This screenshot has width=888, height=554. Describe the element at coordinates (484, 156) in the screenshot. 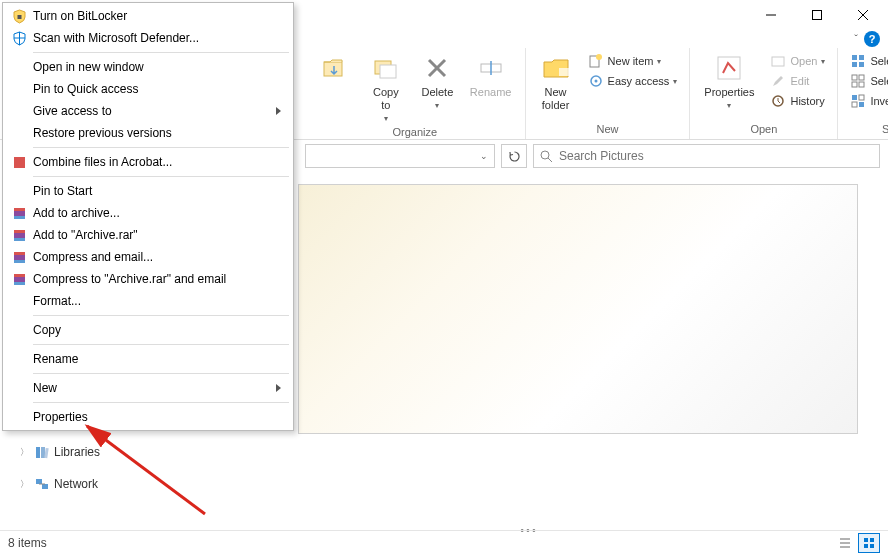

I see `chevron-down-icon: ⌄` at that location.